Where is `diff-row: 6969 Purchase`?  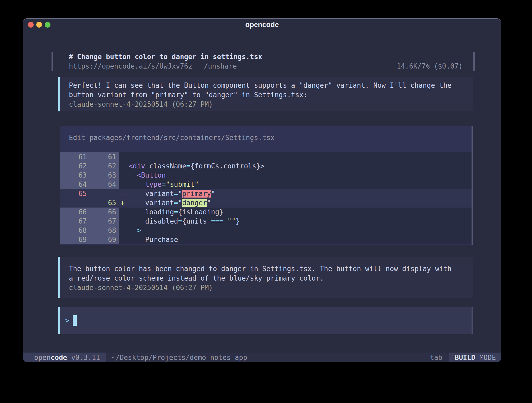 diff-row: 6969 Purchase is located at coordinates (267, 240).